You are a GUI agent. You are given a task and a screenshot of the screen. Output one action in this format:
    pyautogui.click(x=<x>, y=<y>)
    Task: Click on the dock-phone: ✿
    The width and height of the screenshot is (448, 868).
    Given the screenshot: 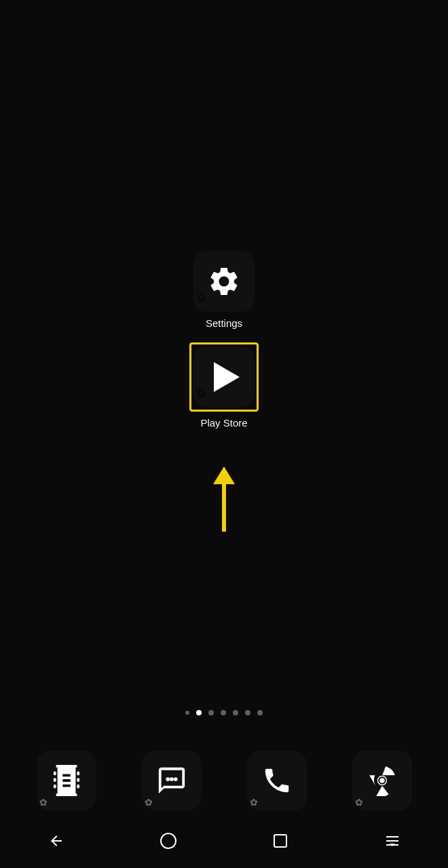 What is the action you would take?
    pyautogui.click(x=277, y=781)
    